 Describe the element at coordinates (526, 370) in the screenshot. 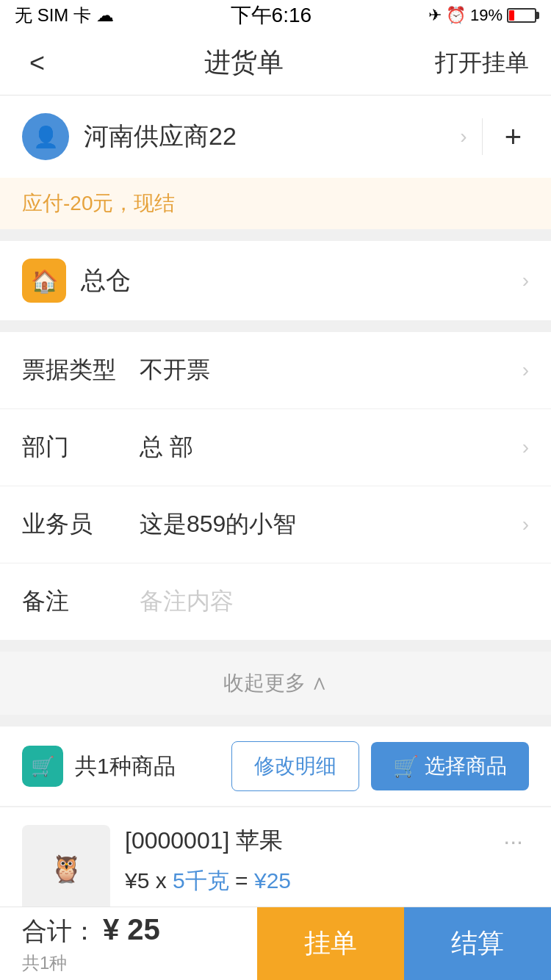

I see `invoice-chevron-icon: ›` at that location.